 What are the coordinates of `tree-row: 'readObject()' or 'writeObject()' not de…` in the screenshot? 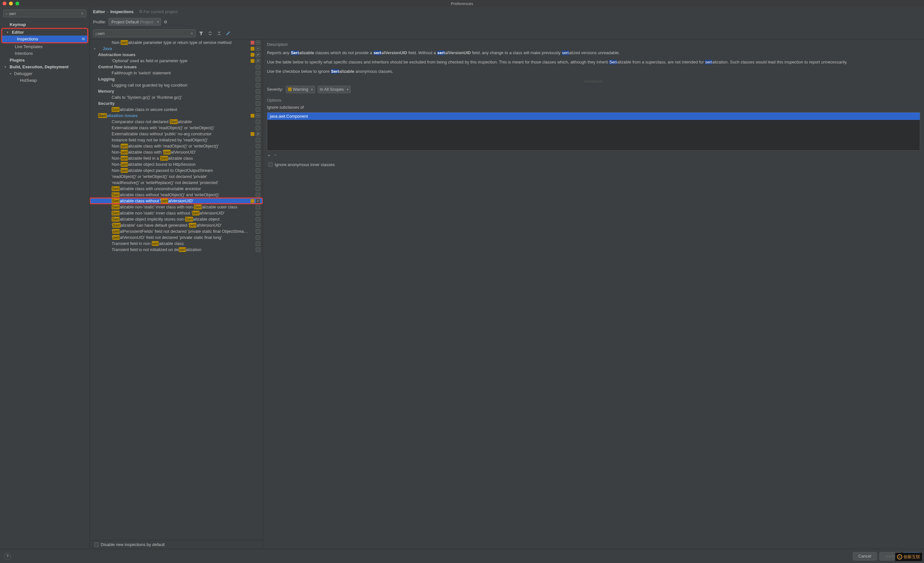 It's located at (176, 177).